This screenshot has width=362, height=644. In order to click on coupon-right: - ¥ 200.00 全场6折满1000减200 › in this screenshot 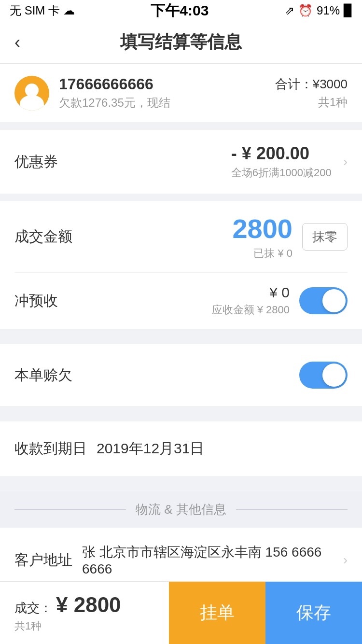, I will do `click(203, 162)`.